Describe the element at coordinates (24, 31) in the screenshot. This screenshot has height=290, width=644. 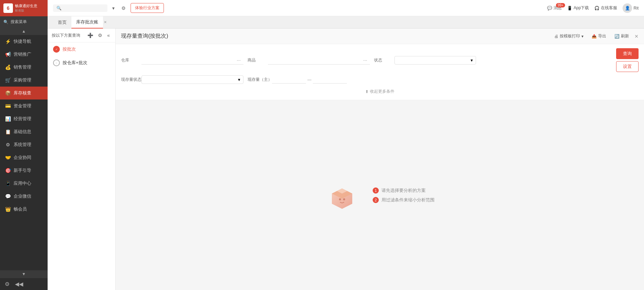
I see `sidebar-scroll-up: ▲` at that location.